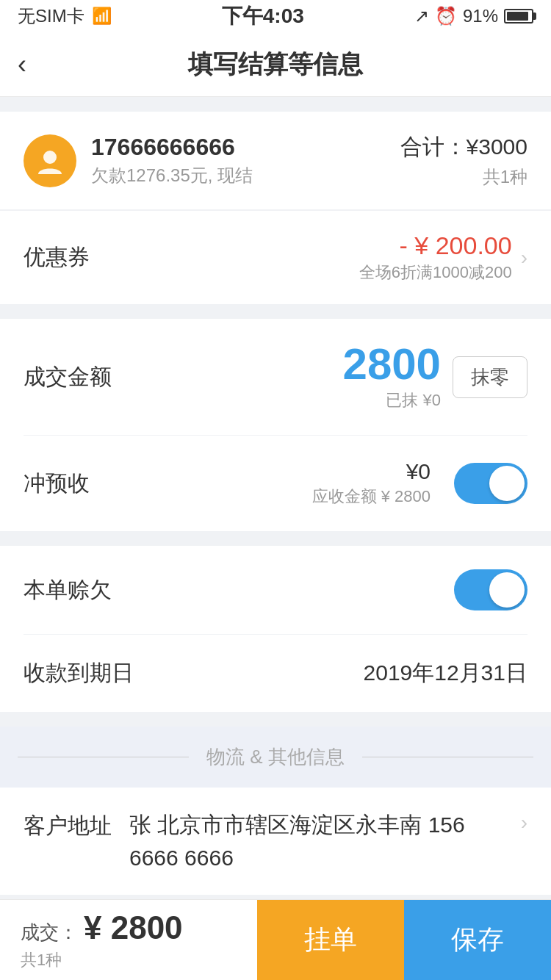  I want to click on coupon-discount-desc: 全场6折满1000减200, so click(436, 273).